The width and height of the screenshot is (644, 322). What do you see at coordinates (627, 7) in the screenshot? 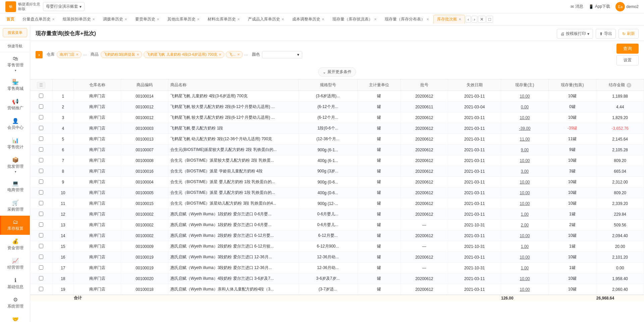
I see `user-avatar-area: Ea demo2` at bounding box center [627, 7].